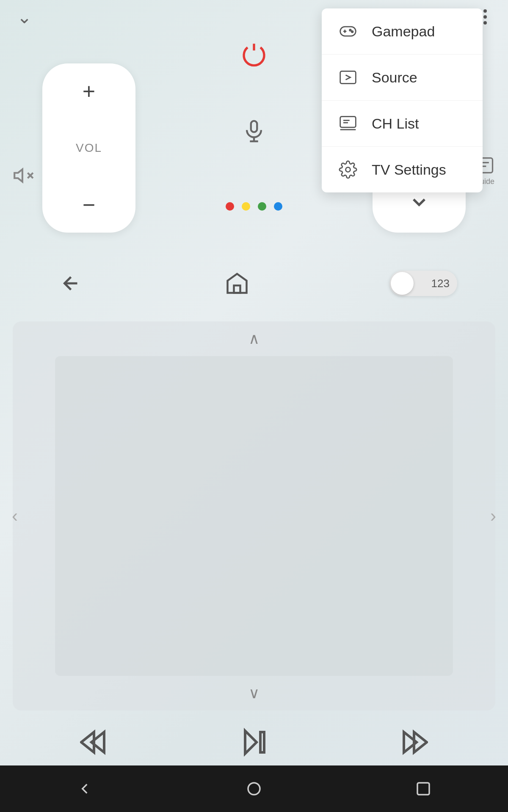 This screenshot has height=812, width=508. Describe the element at coordinates (68, 283) in the screenshot. I see `back-nav-button` at that location.